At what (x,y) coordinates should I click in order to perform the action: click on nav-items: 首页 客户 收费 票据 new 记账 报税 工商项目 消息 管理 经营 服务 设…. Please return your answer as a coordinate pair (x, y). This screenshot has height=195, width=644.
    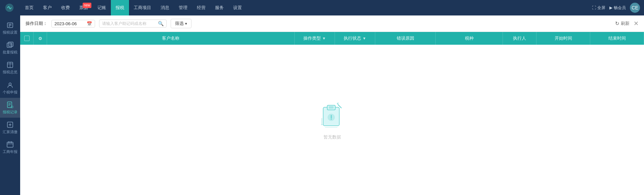
    Looking at the image, I should click on (306, 8).